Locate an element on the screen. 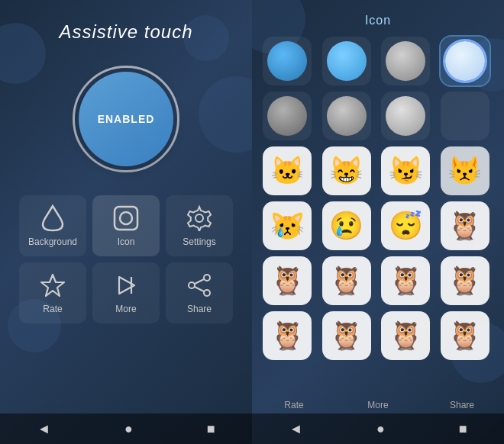  icon-grid-row2 is located at coordinates (378, 116).